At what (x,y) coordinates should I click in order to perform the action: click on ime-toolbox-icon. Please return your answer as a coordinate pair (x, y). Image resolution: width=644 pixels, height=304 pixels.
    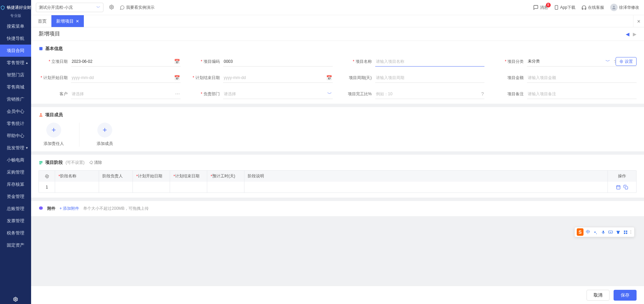
    Looking at the image, I should click on (625, 232).